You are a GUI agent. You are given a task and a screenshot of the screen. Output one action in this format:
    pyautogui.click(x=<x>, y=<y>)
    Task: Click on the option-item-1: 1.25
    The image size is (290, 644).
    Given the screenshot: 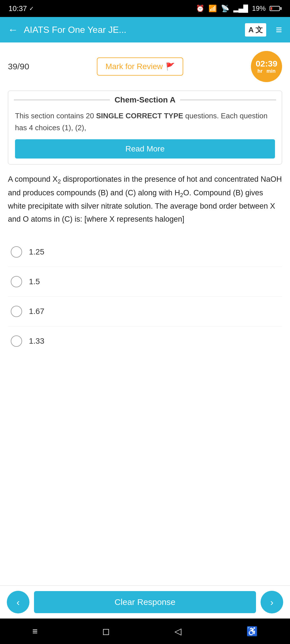 What is the action you would take?
    pyautogui.click(x=145, y=252)
    